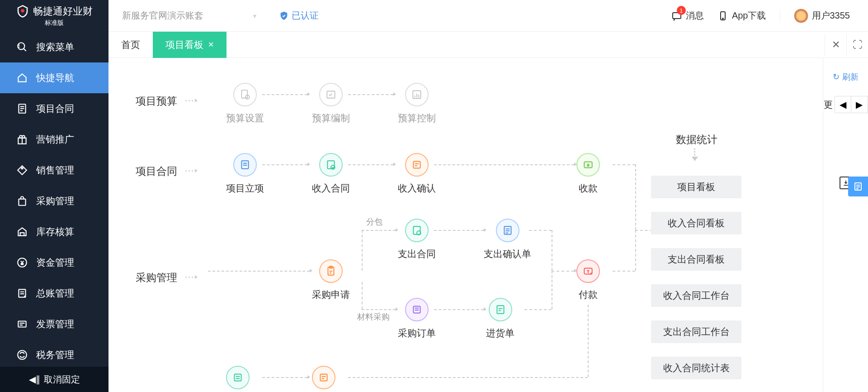 The image size is (868, 392). I want to click on node-label: 支出合同, so click(417, 254).